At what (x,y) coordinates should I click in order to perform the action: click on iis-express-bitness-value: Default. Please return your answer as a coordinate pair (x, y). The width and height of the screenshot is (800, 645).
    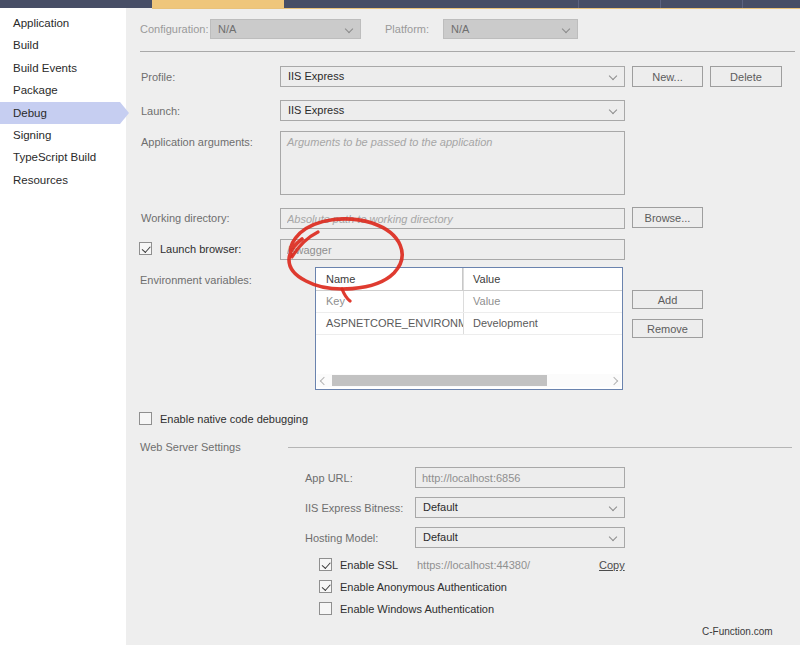
    Looking at the image, I should click on (440, 507).